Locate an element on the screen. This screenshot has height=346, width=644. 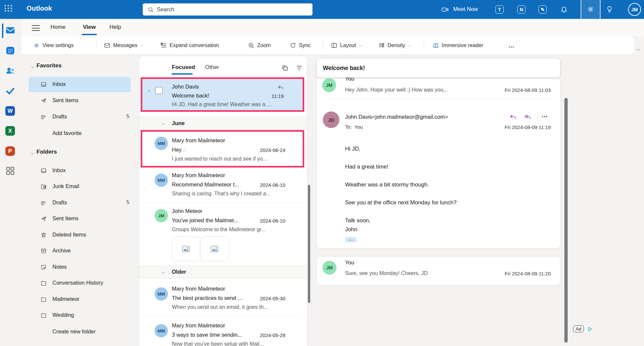
expand-conversation-chevron-icon is located at coordinates (149, 91).